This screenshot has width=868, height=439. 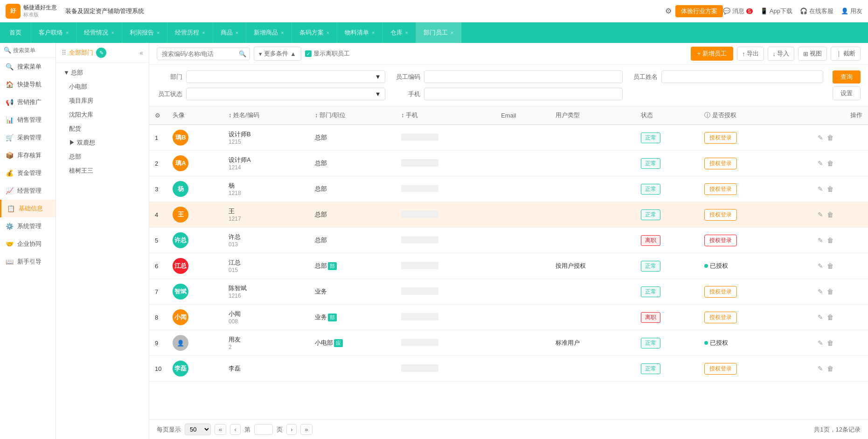 I want to click on emp-code-input, so click(x=523, y=77).